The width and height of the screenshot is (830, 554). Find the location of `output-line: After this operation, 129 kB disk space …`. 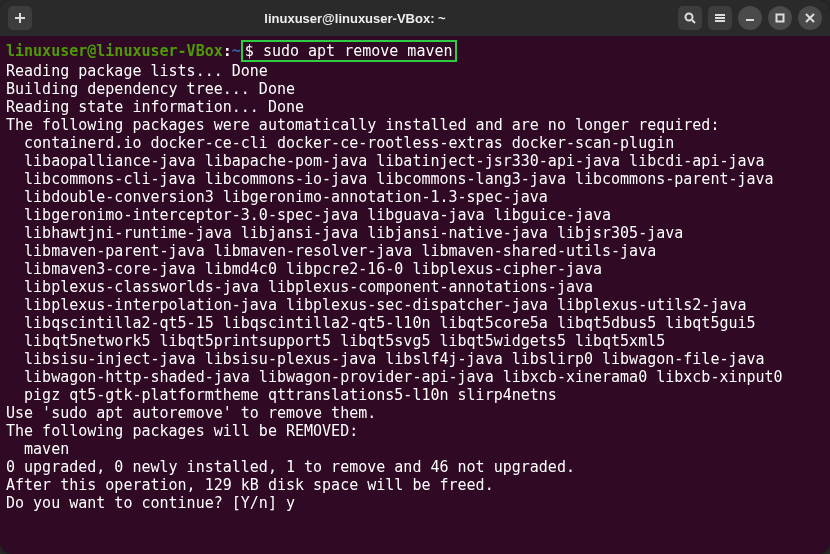

output-line: After this operation, 129 kB disk space … is located at coordinates (250, 485).